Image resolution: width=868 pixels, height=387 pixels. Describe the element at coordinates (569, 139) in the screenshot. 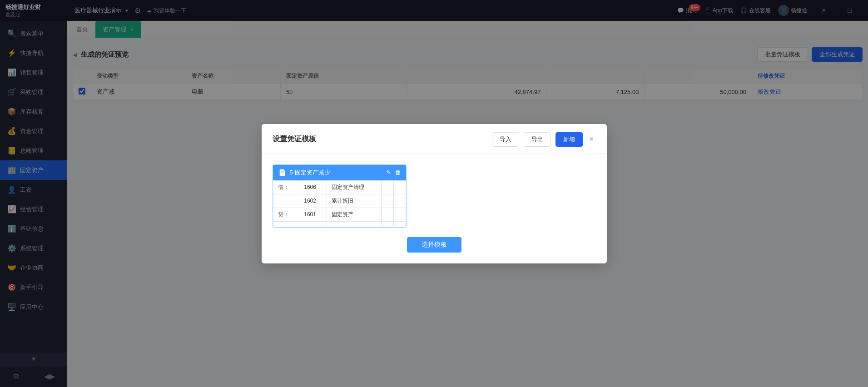

I see `new-button: 新增` at that location.